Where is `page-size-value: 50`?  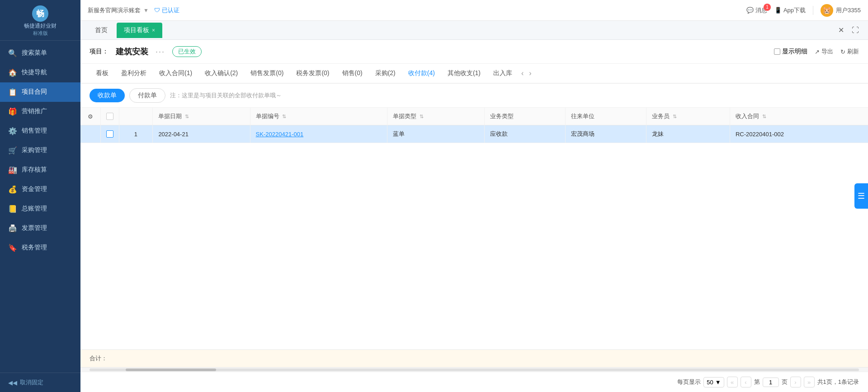 page-size-value: 50 is located at coordinates (710, 382).